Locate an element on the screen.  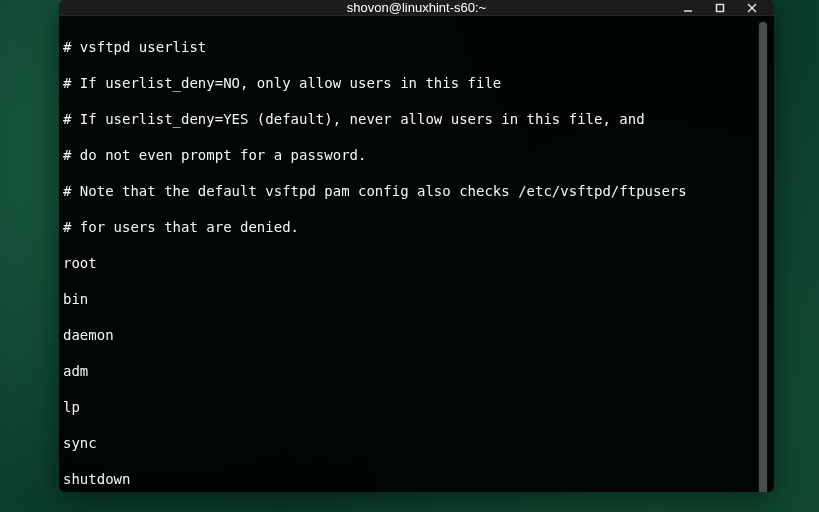
close-icon is located at coordinates (752, 8).